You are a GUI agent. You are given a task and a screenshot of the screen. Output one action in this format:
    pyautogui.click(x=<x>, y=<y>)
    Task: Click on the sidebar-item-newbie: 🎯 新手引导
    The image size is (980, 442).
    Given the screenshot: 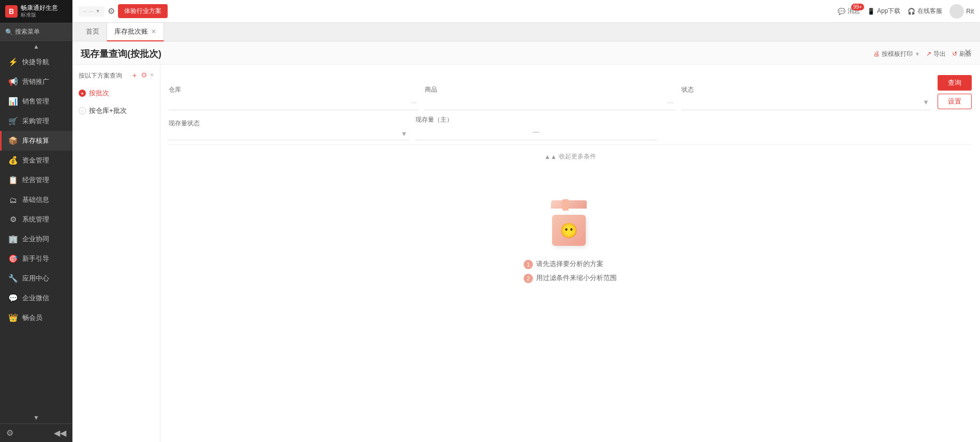 What is the action you would take?
    pyautogui.click(x=36, y=259)
    